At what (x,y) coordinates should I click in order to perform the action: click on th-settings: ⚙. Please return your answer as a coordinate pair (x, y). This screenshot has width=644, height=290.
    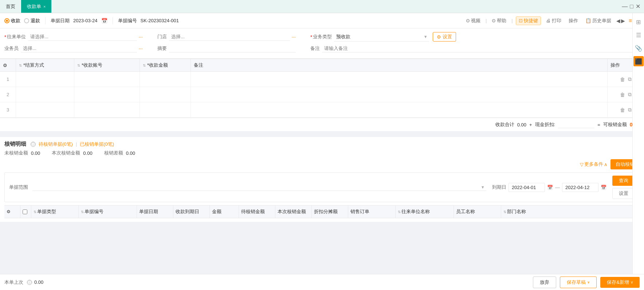
    Looking at the image, I should click on (8, 65).